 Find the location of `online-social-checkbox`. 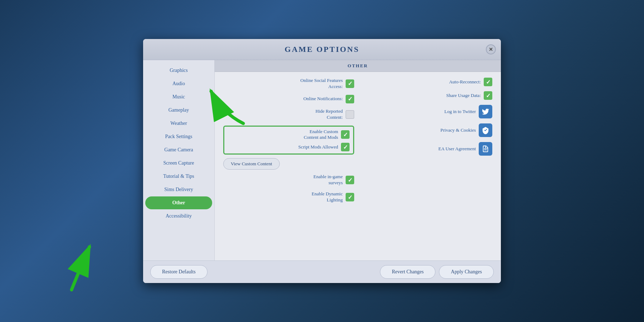

online-social-checkbox is located at coordinates (350, 84).